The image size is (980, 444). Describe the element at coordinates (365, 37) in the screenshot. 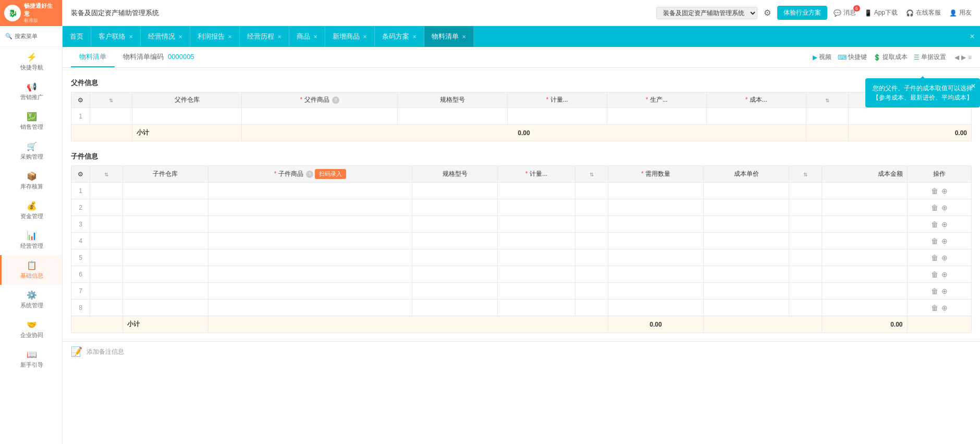

I see `tab-new-product-close: ✕` at that location.